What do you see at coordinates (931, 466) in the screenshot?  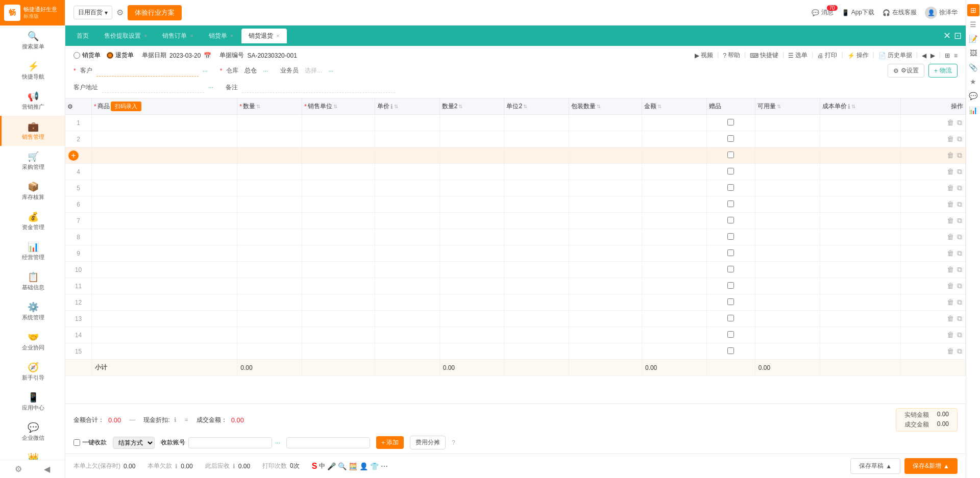 I see `save-new-btn: 保存&新增 ▲` at bounding box center [931, 466].